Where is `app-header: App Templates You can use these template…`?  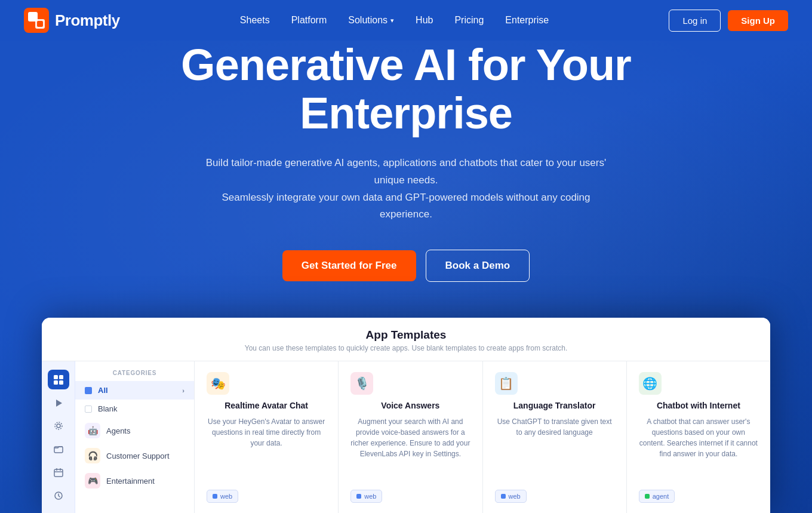 app-header: App Templates You can use these template… is located at coordinates (406, 339).